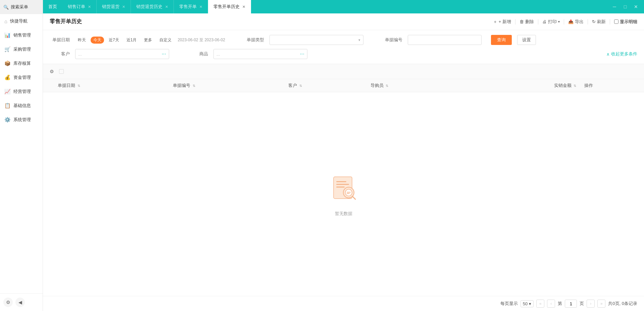  What do you see at coordinates (579, 22) in the screenshot?
I see `export-label: 导出` at bounding box center [579, 22].